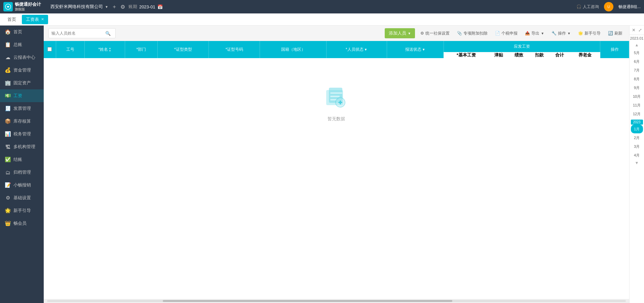 The height and width of the screenshot is (303, 644). Describe the element at coordinates (630, 7) in the screenshot. I see `user-name: 畅捷通B组...` at that location.